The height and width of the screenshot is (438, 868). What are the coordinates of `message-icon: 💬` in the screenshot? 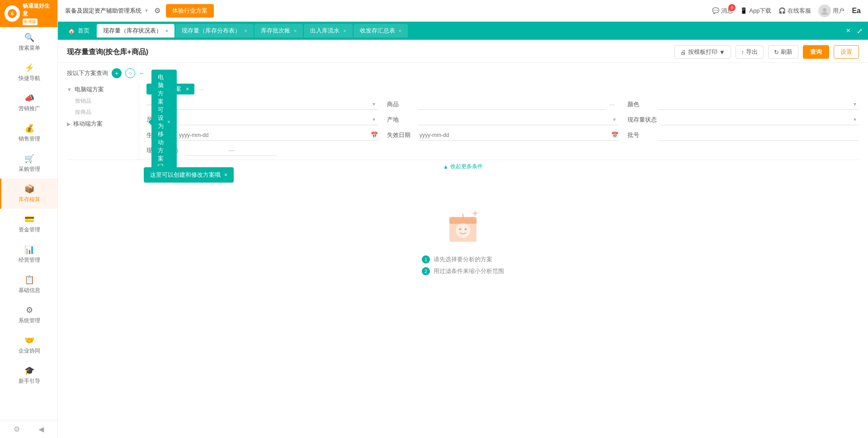 It's located at (716, 11).